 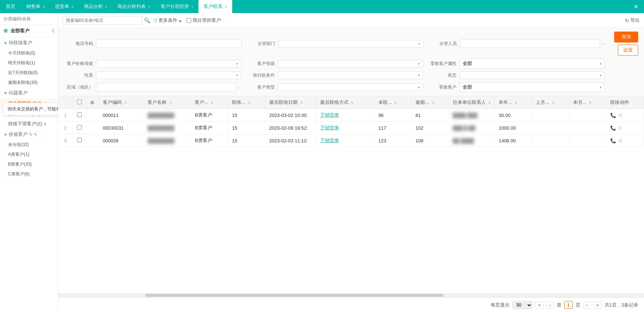 What do you see at coordinates (330, 115) in the screenshot?
I see `link-way-1: 下销货单` at bounding box center [330, 115].